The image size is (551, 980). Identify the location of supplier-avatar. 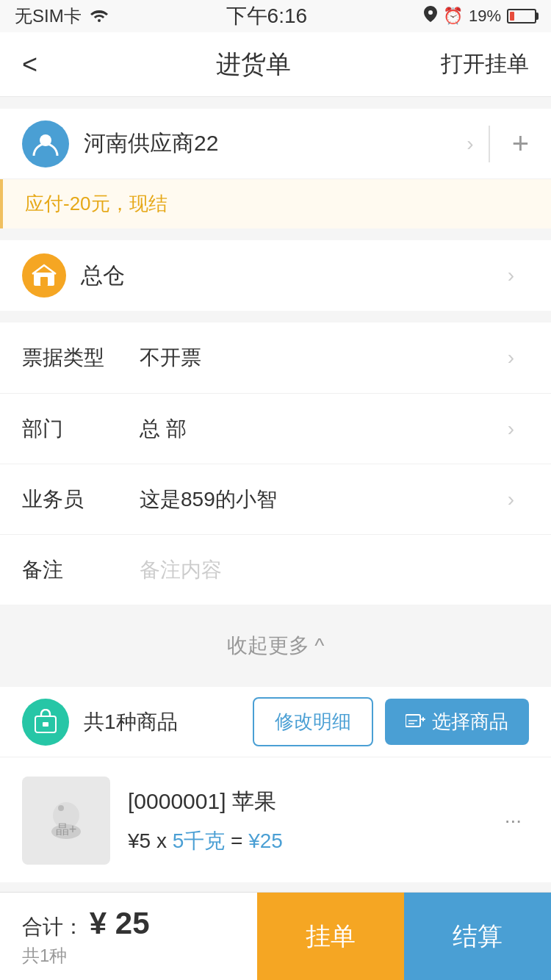
(46, 144).